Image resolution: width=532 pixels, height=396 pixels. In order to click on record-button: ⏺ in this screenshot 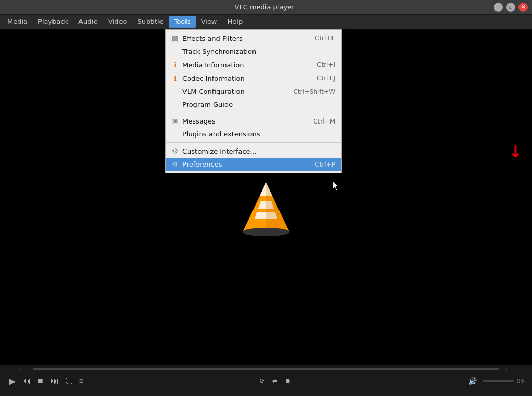, I will do `click(288, 381)`.